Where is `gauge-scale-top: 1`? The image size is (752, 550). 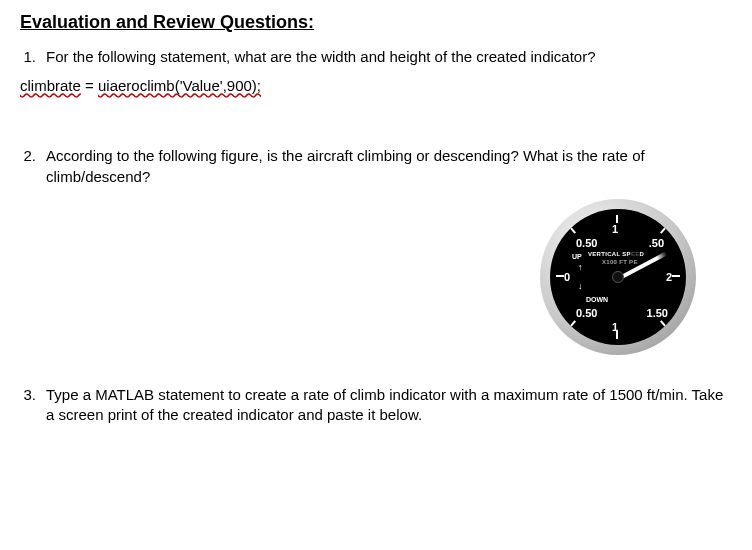
gauge-scale-top: 1 is located at coordinates (615, 229).